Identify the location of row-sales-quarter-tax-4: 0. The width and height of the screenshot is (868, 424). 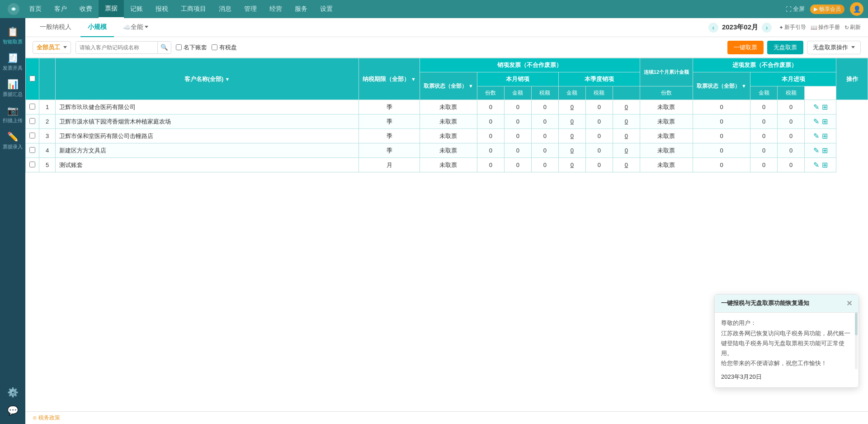
(599, 165).